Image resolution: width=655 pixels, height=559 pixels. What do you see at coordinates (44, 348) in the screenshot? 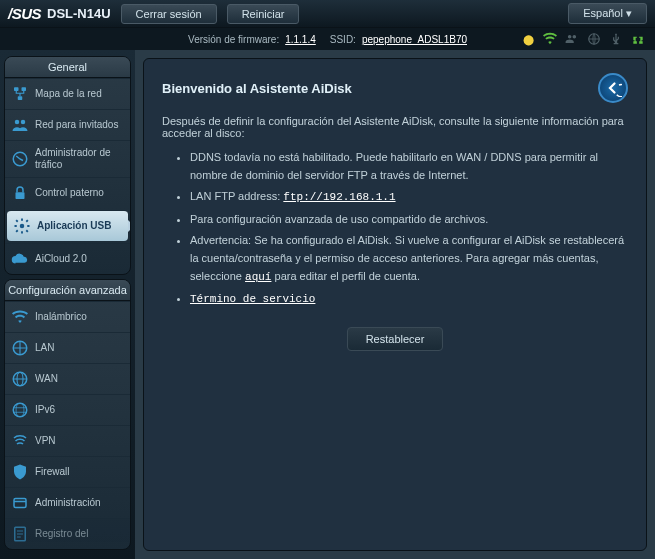
I see `sidebar-item-label: LAN` at bounding box center [44, 348].